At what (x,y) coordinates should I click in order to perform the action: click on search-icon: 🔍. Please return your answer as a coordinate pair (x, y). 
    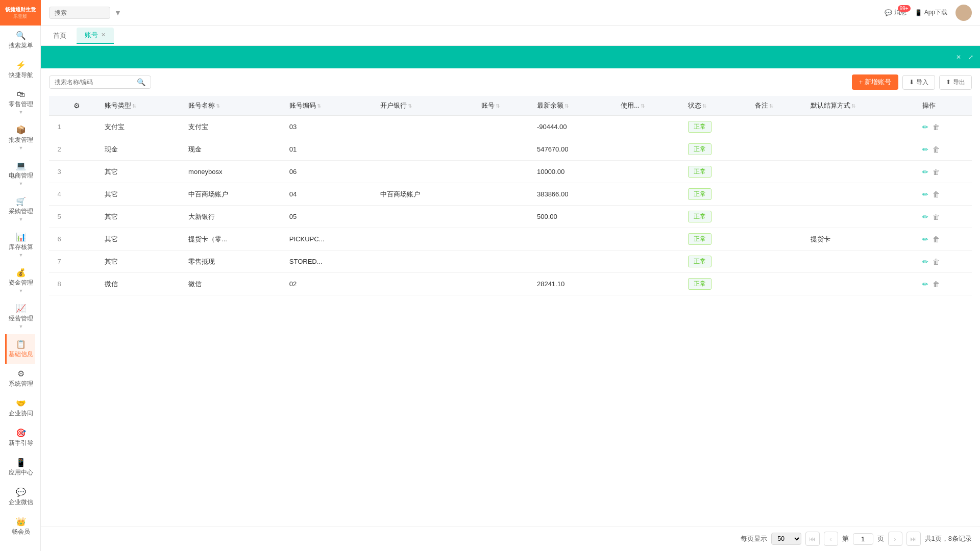
    Looking at the image, I should click on (141, 82).